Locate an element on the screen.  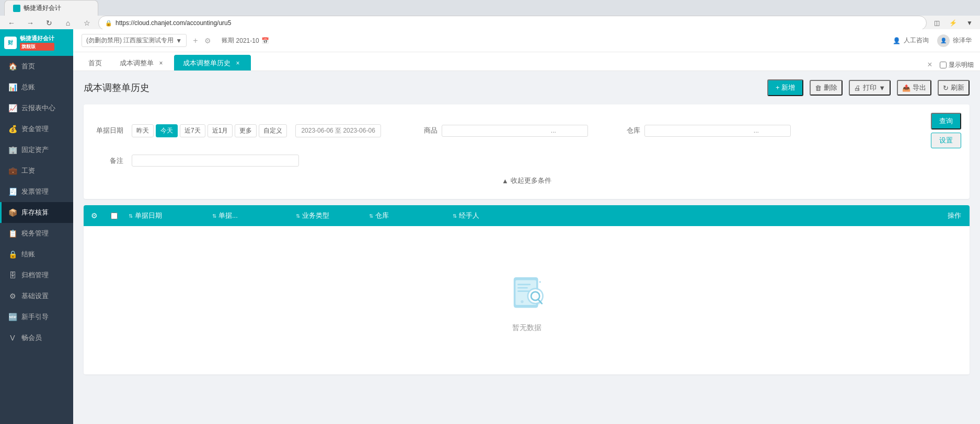
period-label: 账期 is located at coordinates (228, 41).